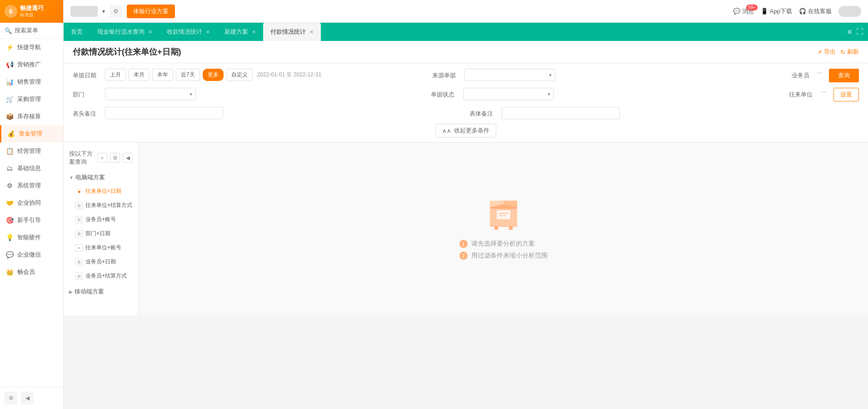  Describe the element at coordinates (776, 11) in the screenshot. I see `app-download-btn: 📱 App下载` at that location.